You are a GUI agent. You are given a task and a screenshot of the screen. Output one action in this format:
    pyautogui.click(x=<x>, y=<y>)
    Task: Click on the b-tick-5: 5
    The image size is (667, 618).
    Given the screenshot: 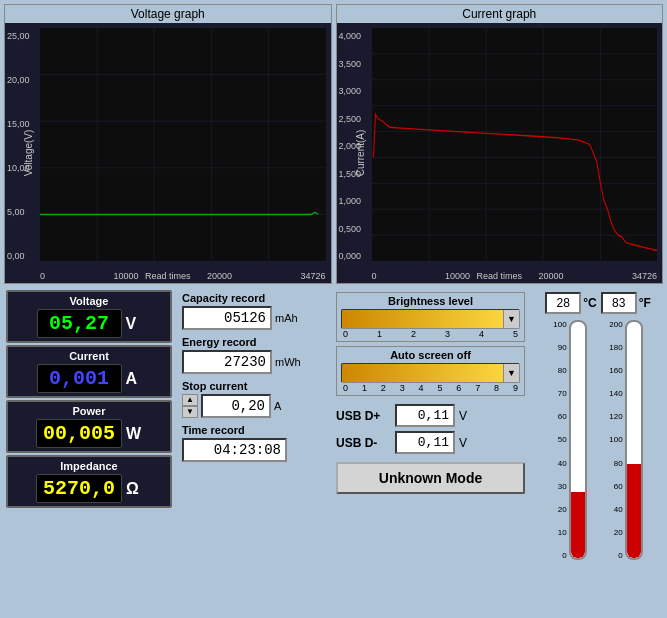 What is the action you would take?
    pyautogui.click(x=516, y=334)
    